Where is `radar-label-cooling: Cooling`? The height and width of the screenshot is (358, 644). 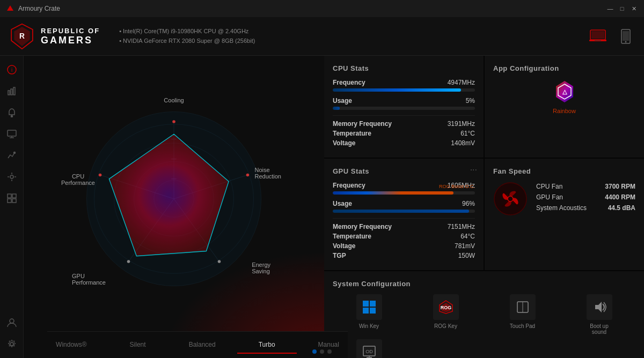 radar-label-cooling: Cooling is located at coordinates (174, 100).